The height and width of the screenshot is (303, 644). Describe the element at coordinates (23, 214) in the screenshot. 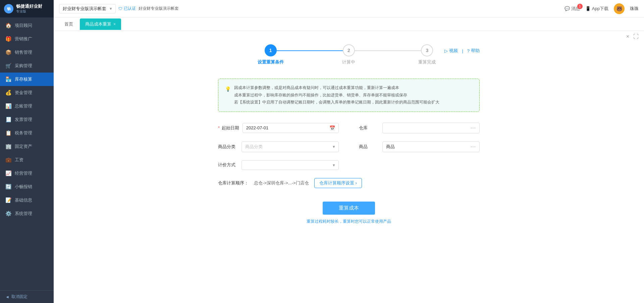

I see `sidebar-item-label-system: 系统管理` at that location.